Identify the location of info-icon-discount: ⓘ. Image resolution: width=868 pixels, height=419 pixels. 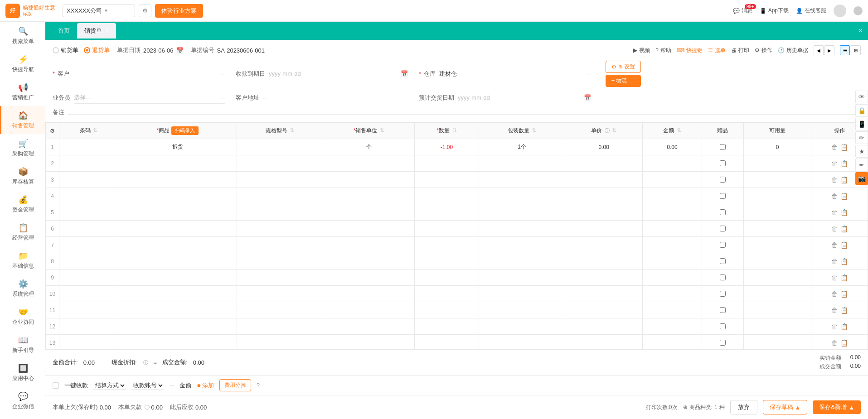
(146, 362).